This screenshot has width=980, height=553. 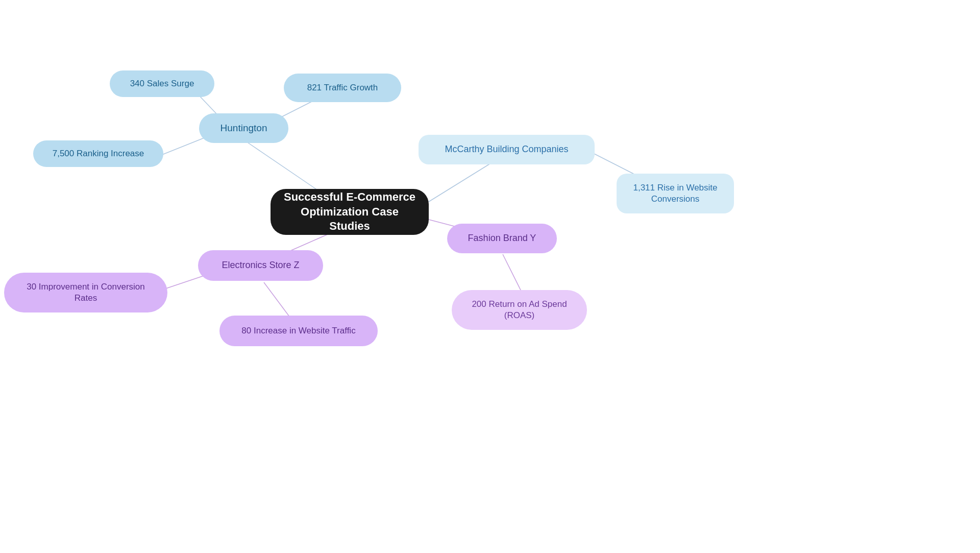 What do you see at coordinates (502, 238) in the screenshot?
I see `fashion-label: Fashion Brand Y` at bounding box center [502, 238].